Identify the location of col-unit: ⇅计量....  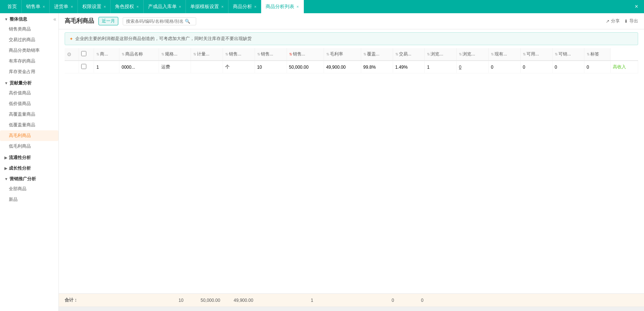
(207, 54).